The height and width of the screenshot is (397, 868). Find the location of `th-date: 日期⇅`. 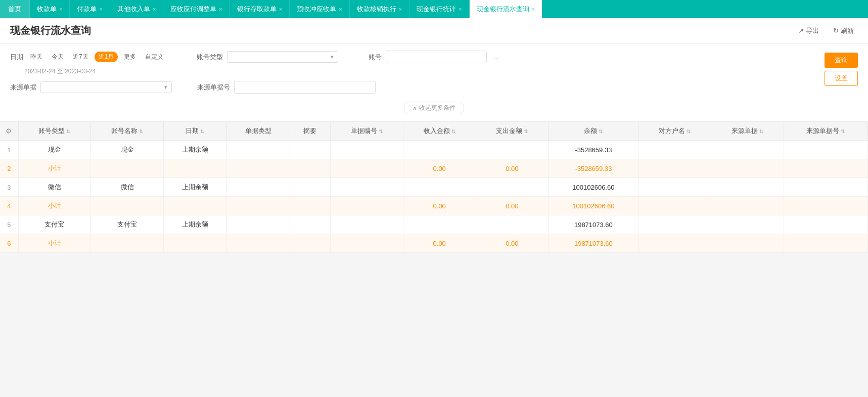

th-date: 日期⇅ is located at coordinates (195, 131).